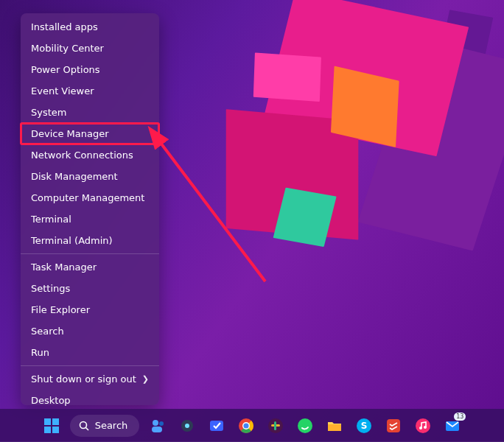 Image resolution: width=504 pixels, height=442 pixels. What do you see at coordinates (146, 379) in the screenshot?
I see `chevron-right-icon: ❯` at bounding box center [146, 379].